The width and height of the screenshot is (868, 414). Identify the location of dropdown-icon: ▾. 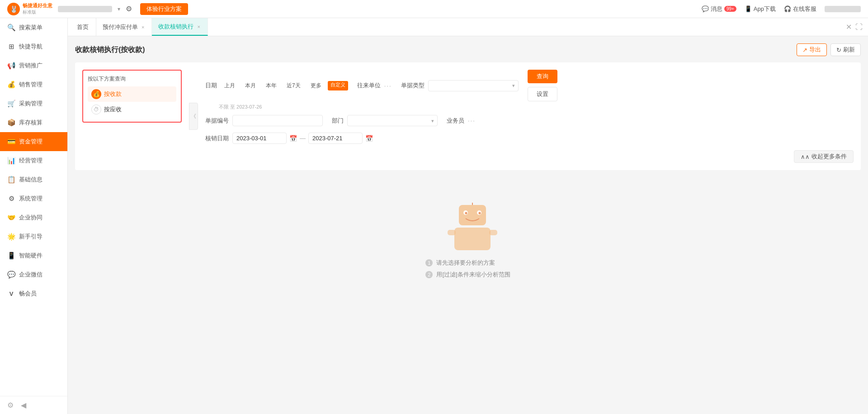
(119, 9).